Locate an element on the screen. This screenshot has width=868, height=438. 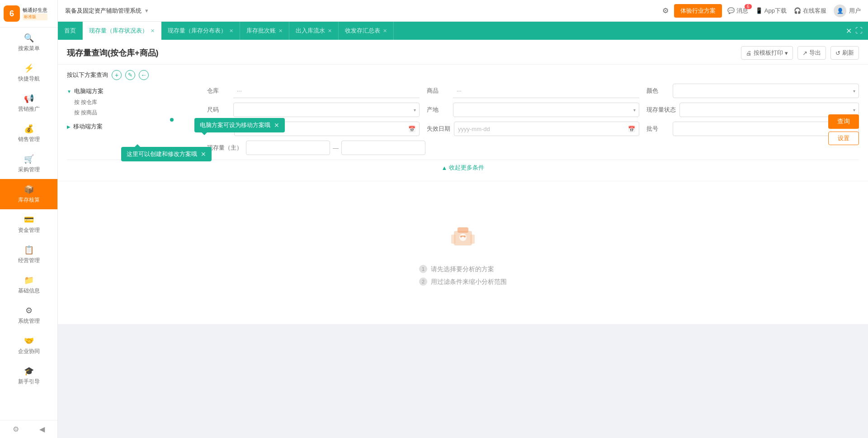
sidebar-item-marketing: 📢 营销推广 is located at coordinates (29, 103).